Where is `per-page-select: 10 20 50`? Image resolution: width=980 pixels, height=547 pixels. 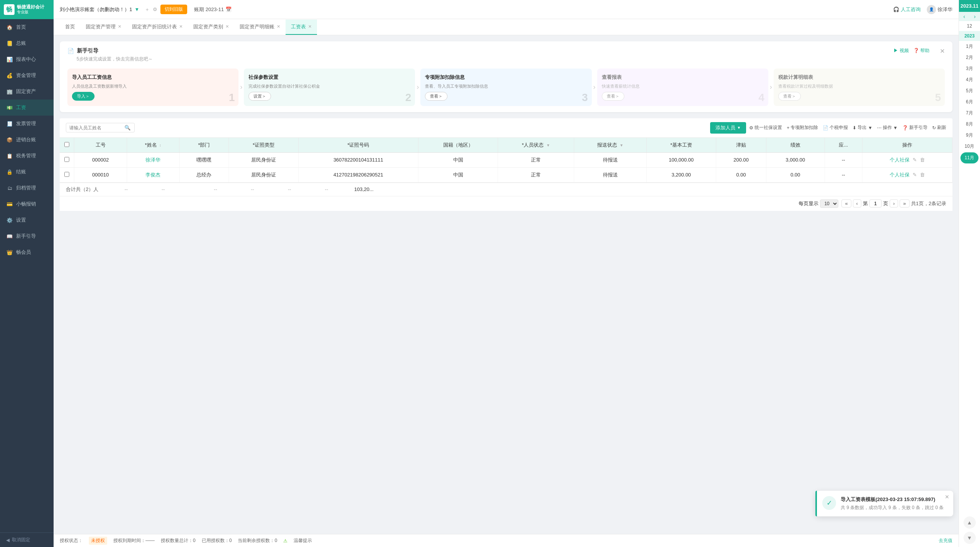 per-page-select: 10 20 50 is located at coordinates (829, 204).